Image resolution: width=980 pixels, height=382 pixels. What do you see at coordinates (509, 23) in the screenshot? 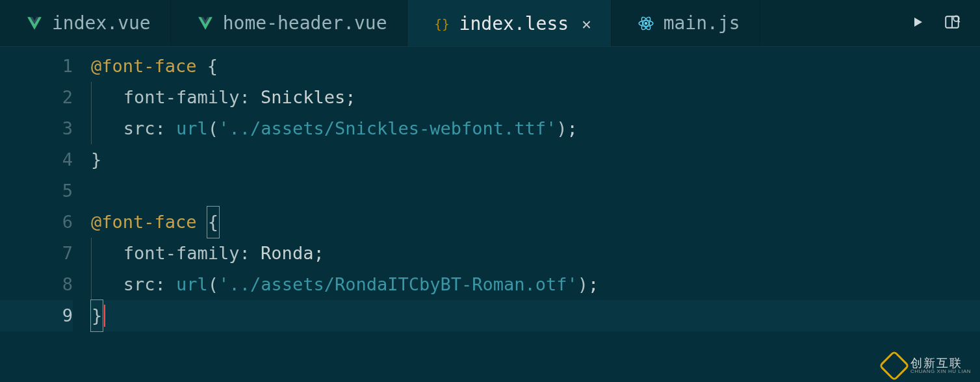
I see `tab-index-less: {}index.less✕` at bounding box center [509, 23].